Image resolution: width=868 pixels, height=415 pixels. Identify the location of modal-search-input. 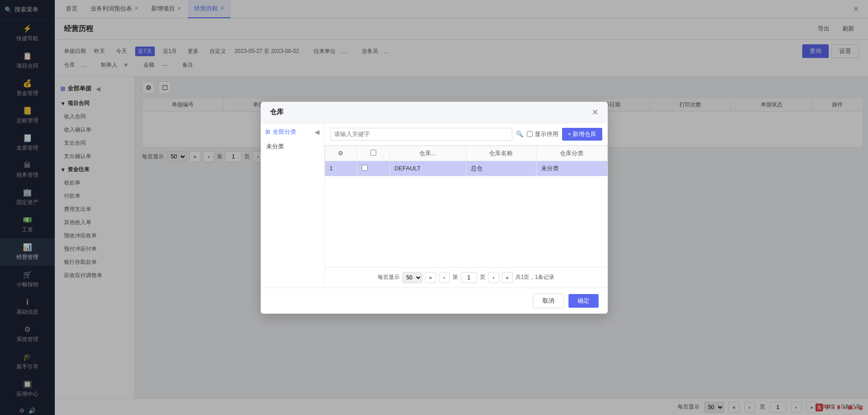
(421, 134).